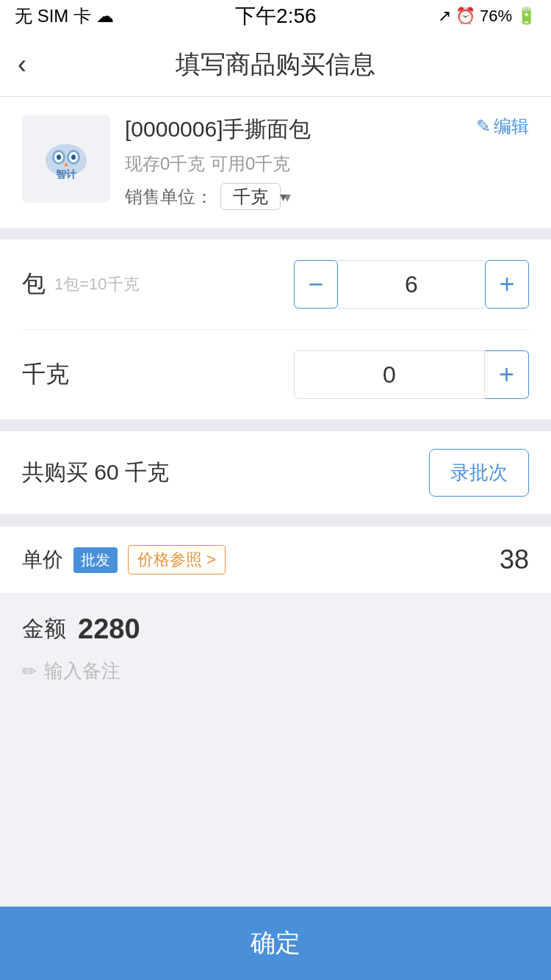  Describe the element at coordinates (66, 159) in the screenshot. I see `owl-logo: 智计` at that location.